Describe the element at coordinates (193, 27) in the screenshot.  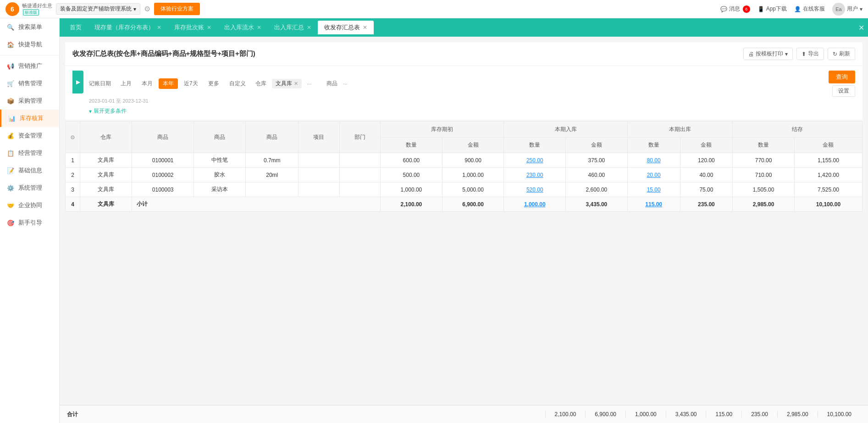
I see `tab-batch-ledger: 库存批次账 ✕` at that location.